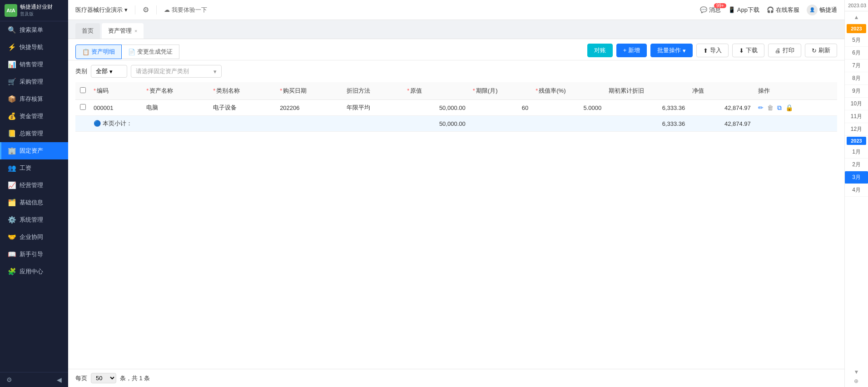 Image resolution: width=868 pixels, height=387 pixels. What do you see at coordinates (189, 10) in the screenshot?
I see `experience-label: 我要体验一下` at bounding box center [189, 10].